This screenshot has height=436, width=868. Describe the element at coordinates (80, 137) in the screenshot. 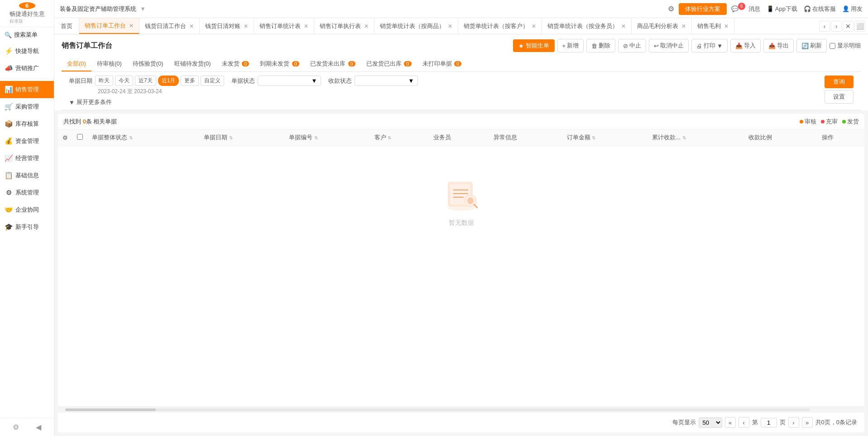

I see `select-all-checkbox` at that location.